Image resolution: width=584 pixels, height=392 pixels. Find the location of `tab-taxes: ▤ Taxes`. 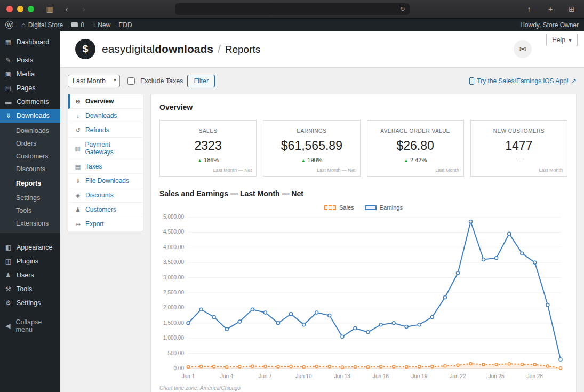

tab-taxes: ▤ Taxes is located at coordinates (106, 166).